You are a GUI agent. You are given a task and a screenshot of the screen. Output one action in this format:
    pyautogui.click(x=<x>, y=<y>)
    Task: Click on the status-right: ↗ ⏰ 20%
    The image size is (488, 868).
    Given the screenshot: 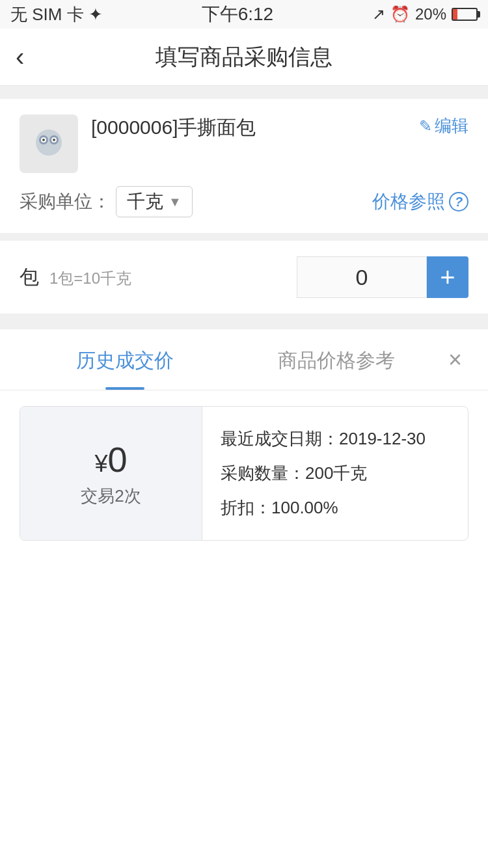 What is the action you would take?
    pyautogui.click(x=425, y=14)
    